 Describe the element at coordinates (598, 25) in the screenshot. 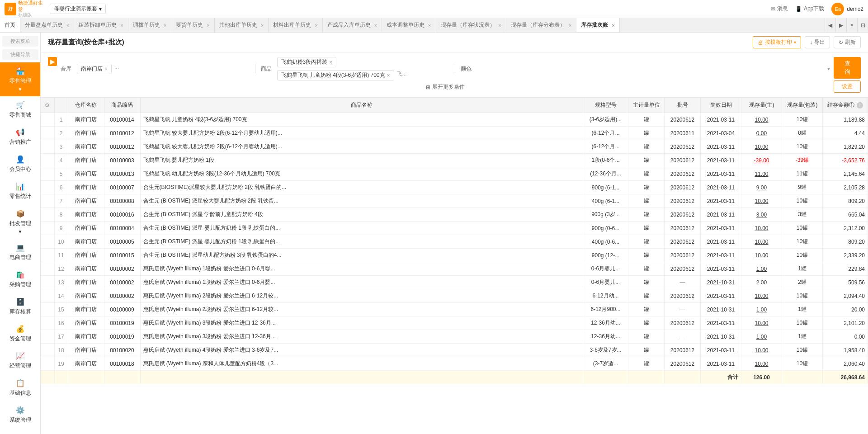

I see `tab-11: 库存批次账 ×` at that location.